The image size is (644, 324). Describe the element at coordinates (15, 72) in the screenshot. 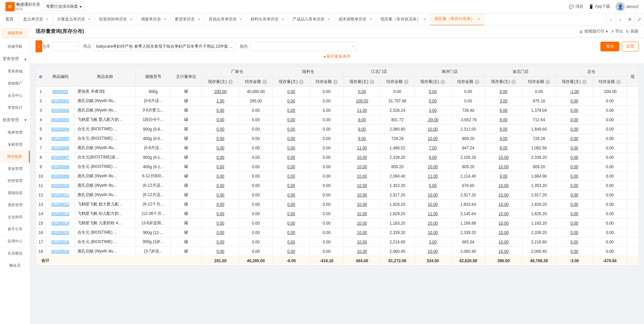

I see `sidebar-item-retail-store: 零售商城` at that location.